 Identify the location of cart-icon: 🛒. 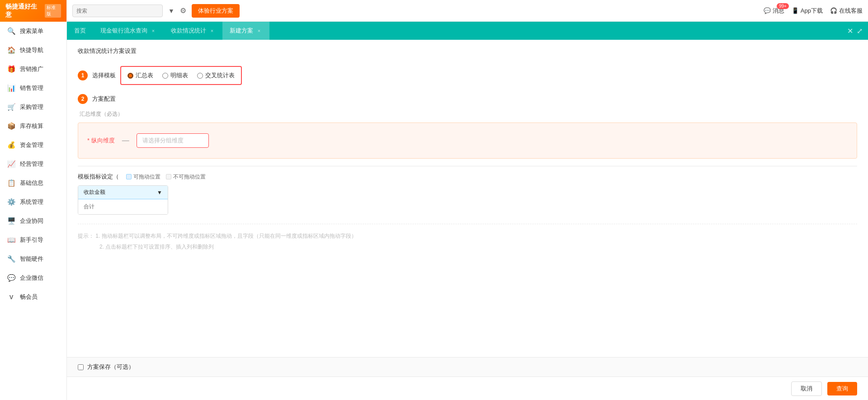
(11, 107).